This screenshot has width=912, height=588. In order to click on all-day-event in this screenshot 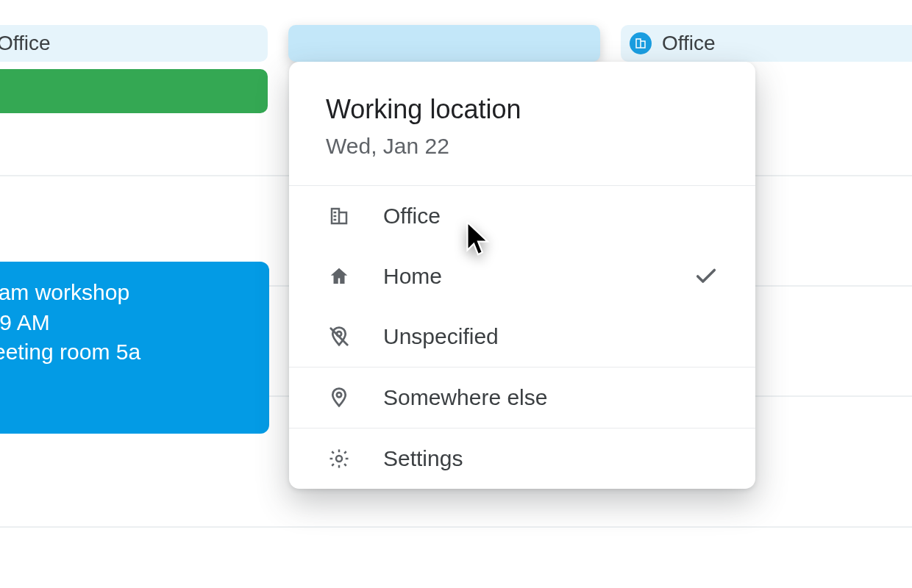, I will do `click(134, 91)`.